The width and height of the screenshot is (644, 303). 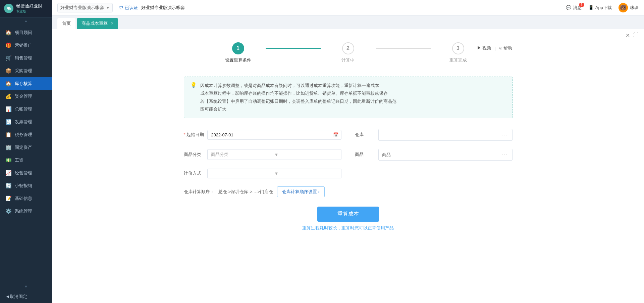 I want to click on sidebar-item-label: 资金管理, so click(x=23, y=96).